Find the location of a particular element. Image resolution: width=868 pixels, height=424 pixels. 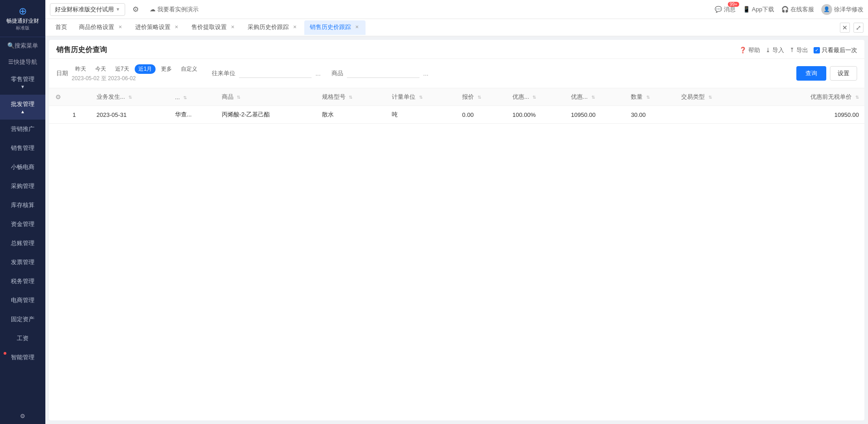

product-input is located at coordinates (383, 73).